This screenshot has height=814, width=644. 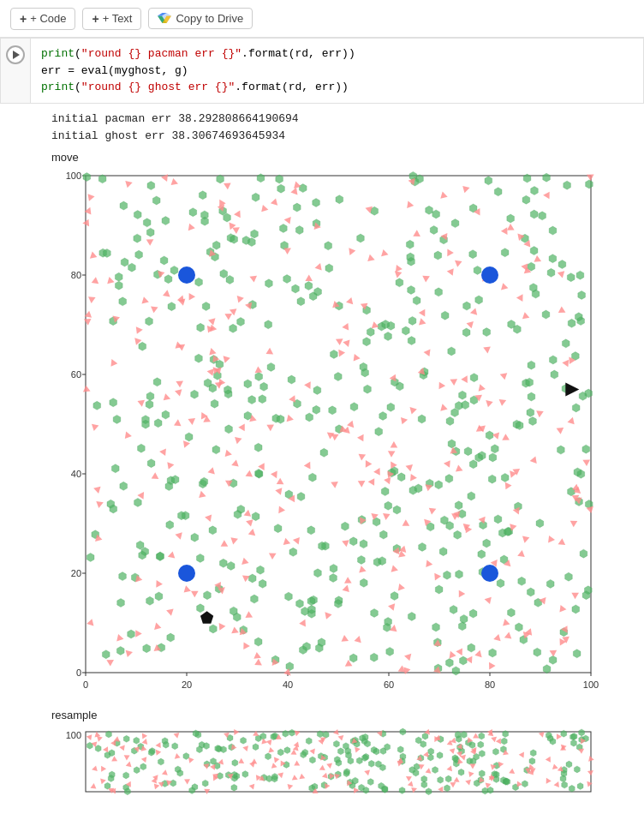 I want to click on plus-icon-text: +, so click(x=95, y=19).